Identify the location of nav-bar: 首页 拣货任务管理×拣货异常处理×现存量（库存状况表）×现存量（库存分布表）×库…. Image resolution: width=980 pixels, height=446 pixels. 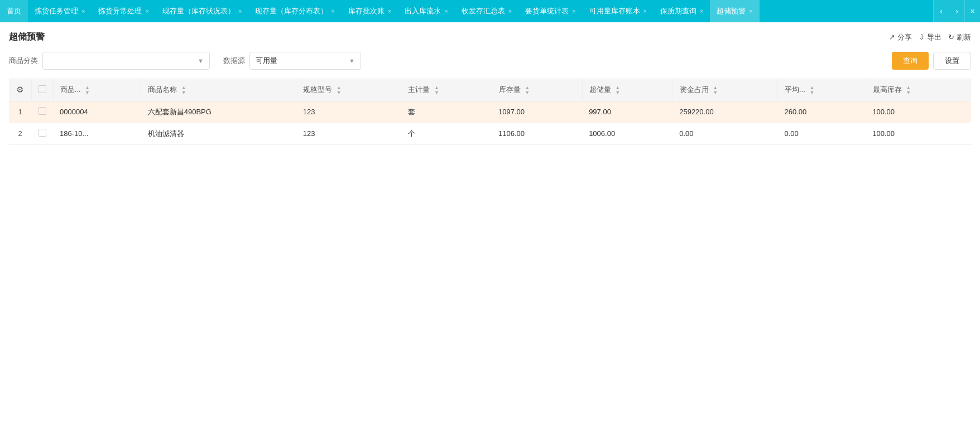
(490, 11).